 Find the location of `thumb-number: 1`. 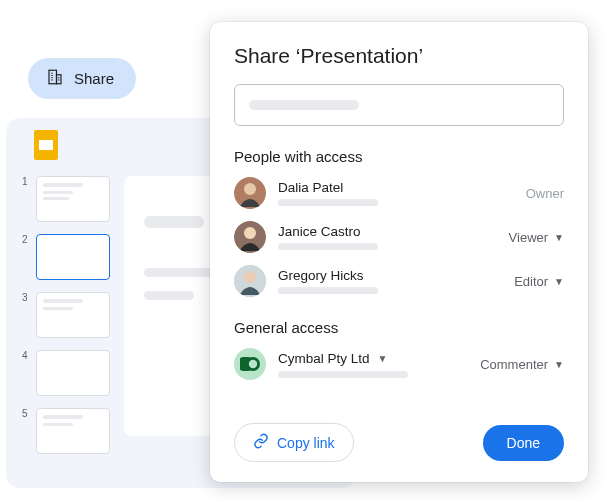

thumb-number: 1 is located at coordinates (26, 182).